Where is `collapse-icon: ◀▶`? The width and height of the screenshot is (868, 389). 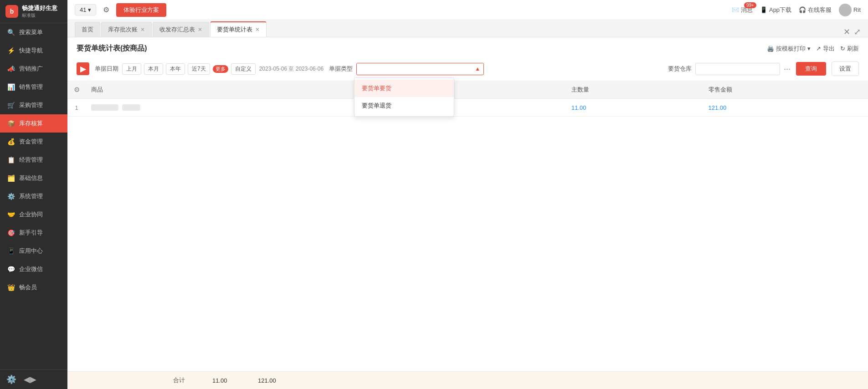 collapse-icon: ◀▶ is located at coordinates (30, 379).